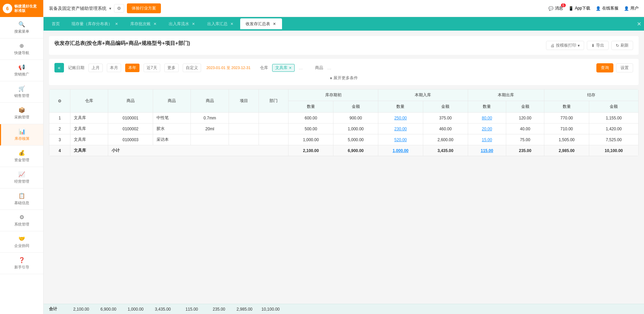 The image size is (644, 314). What do you see at coordinates (22, 156) in the screenshot?
I see `sidebar-item-finance: 💰 资金管理` at bounding box center [22, 156].